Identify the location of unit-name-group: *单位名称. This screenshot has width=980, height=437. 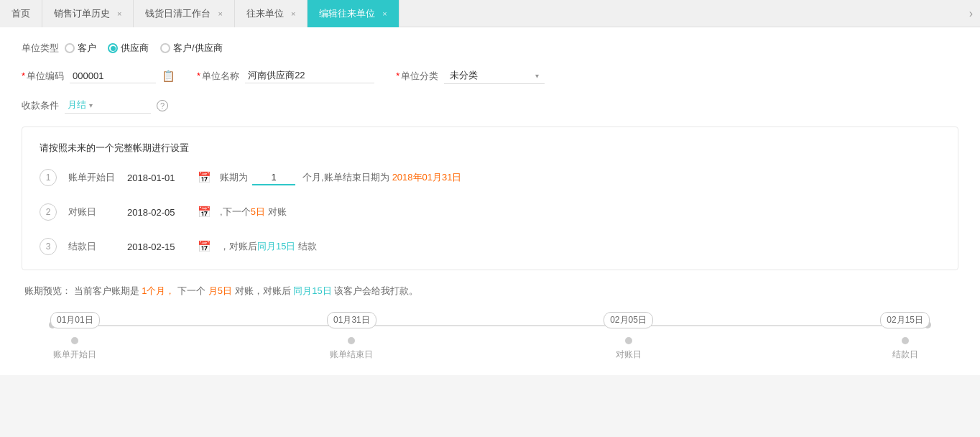
(286, 76).